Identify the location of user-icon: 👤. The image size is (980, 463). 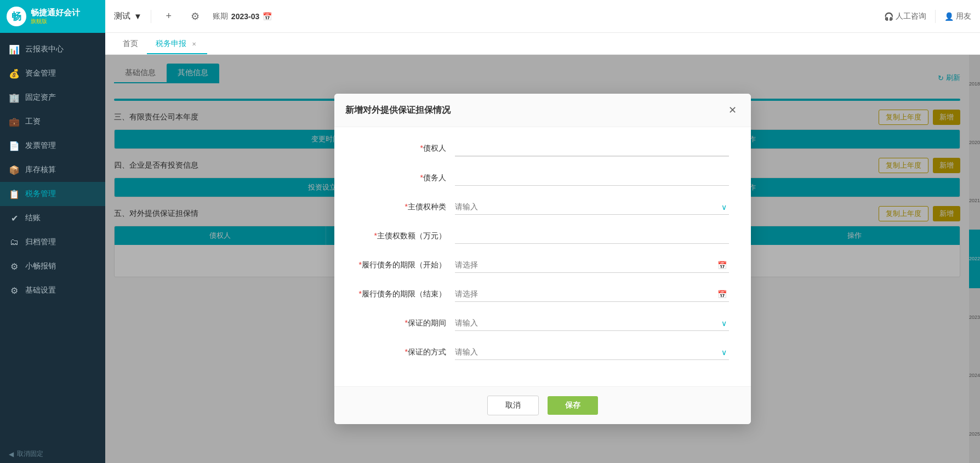
(949, 16).